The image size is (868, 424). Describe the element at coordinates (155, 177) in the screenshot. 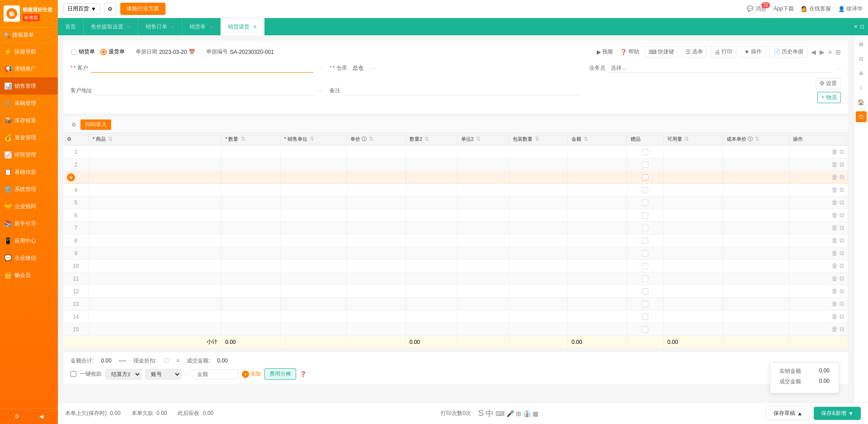

I see `product-input-active` at that location.